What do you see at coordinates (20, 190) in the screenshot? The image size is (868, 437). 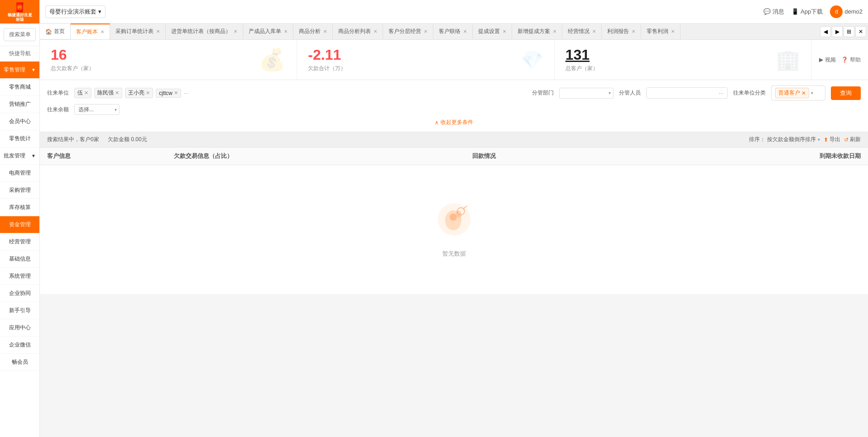 I see `sidebar-item-purchase: 采购管理` at bounding box center [20, 190].